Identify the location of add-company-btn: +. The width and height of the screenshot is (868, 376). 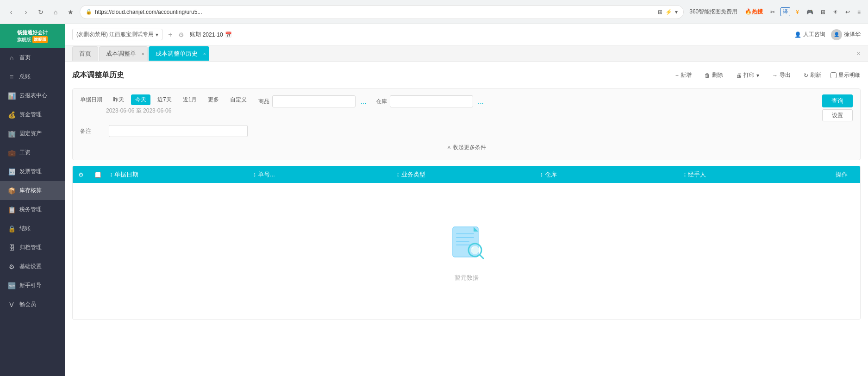
(170, 35).